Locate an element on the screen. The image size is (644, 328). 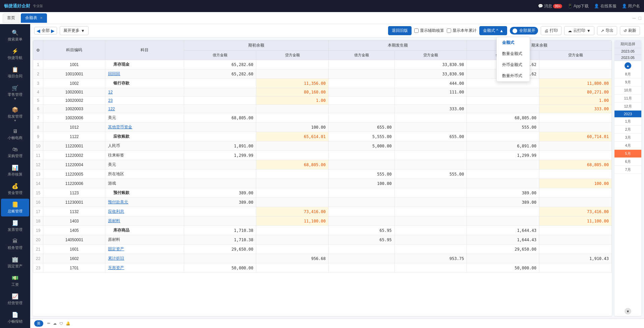
bell-icon: 🔔 is located at coordinates (68, 324).